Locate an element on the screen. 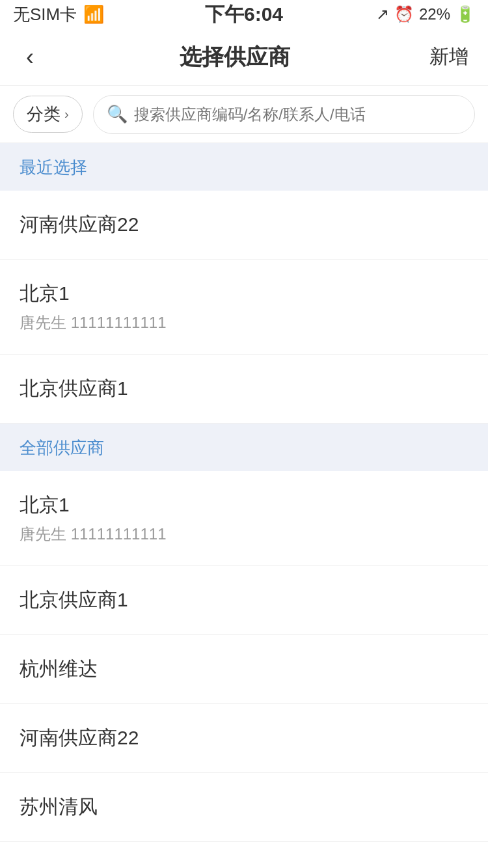 This screenshot has height=868, width=488. search-box: 🔍 is located at coordinates (284, 115).